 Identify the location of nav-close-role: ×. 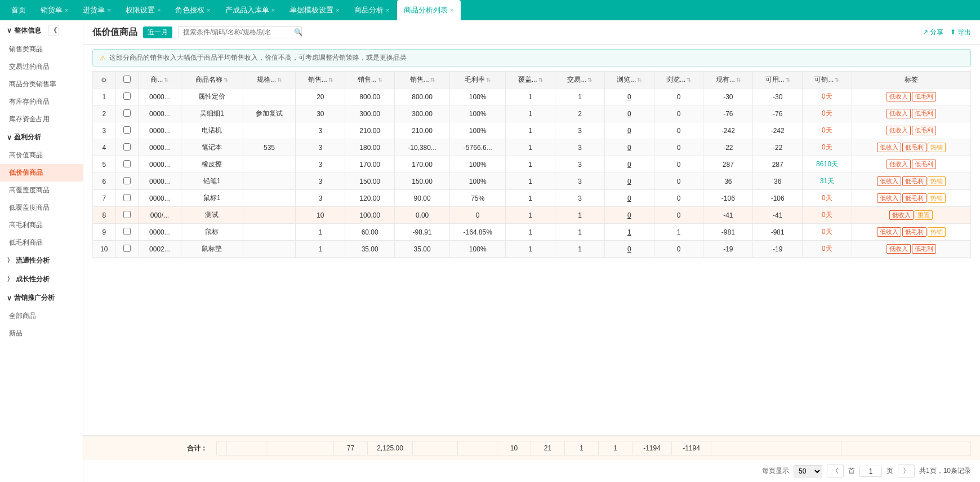
(208, 10).